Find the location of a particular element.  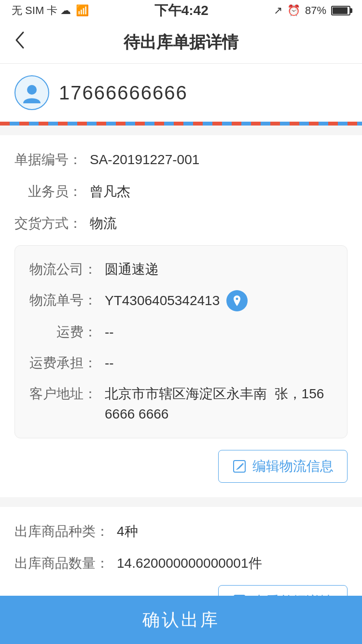

logistics-company-label: 物流公司： is located at coordinates (63, 269).